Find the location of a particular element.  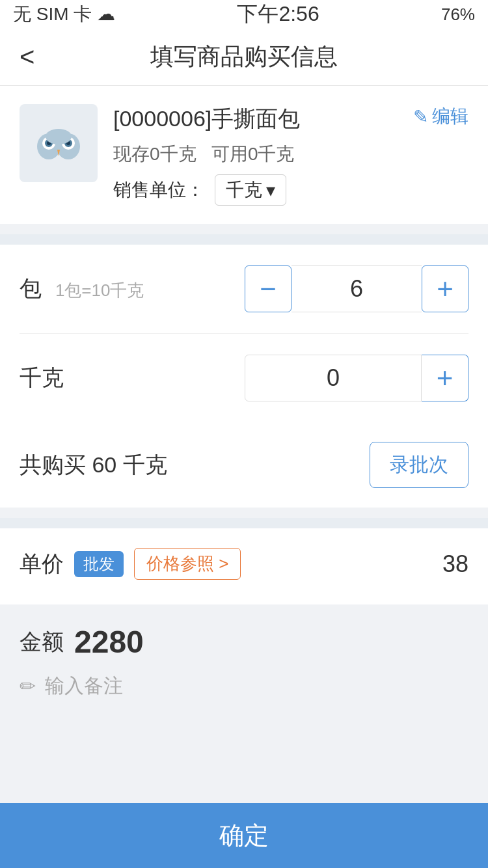

amount-value: 2280 is located at coordinates (109, 642).